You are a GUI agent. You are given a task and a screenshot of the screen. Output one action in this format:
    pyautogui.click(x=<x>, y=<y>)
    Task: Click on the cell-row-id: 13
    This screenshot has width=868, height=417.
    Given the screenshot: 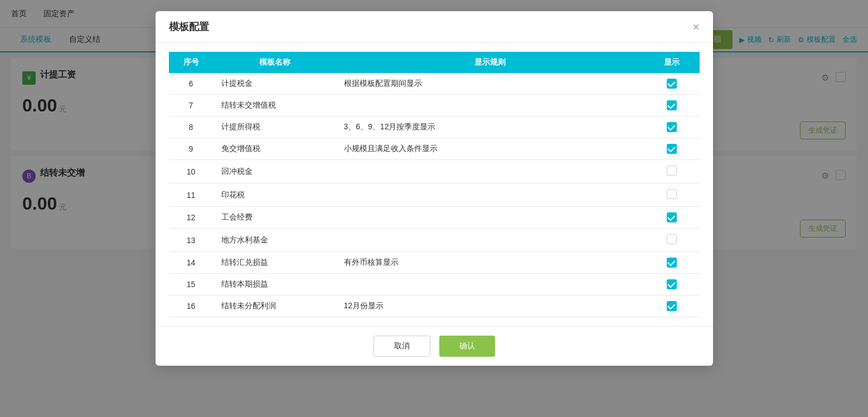 What is the action you would take?
    pyautogui.click(x=191, y=240)
    